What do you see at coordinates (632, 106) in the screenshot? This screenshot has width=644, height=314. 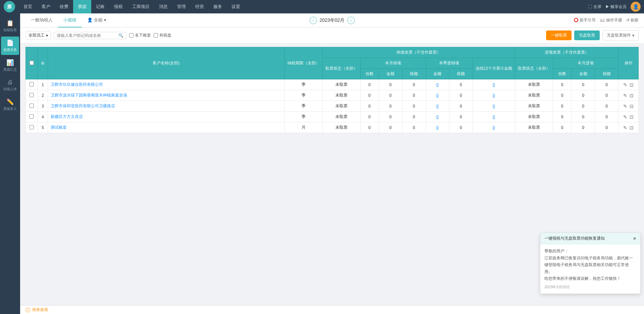 I see `more-icon-2: ⊡` at bounding box center [632, 106].